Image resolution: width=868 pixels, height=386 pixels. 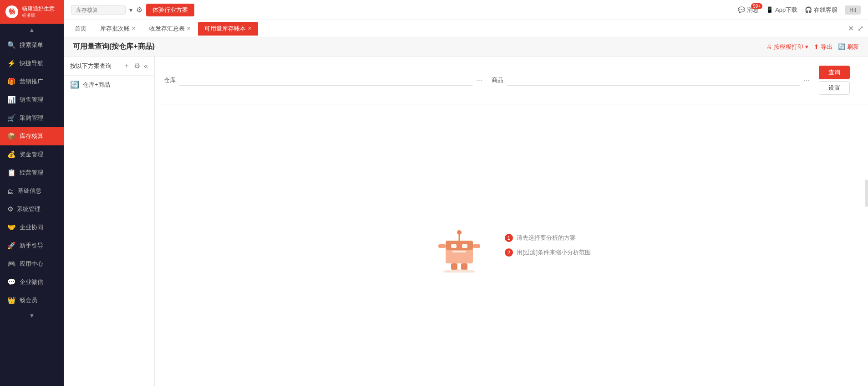 I want to click on industry-solution-button: 体验行业方案, so click(x=170, y=10).